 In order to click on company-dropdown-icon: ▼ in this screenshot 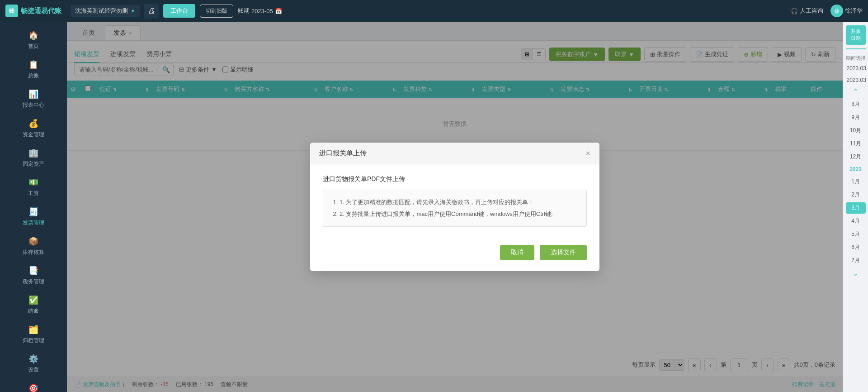, I will do `click(133, 11)`.